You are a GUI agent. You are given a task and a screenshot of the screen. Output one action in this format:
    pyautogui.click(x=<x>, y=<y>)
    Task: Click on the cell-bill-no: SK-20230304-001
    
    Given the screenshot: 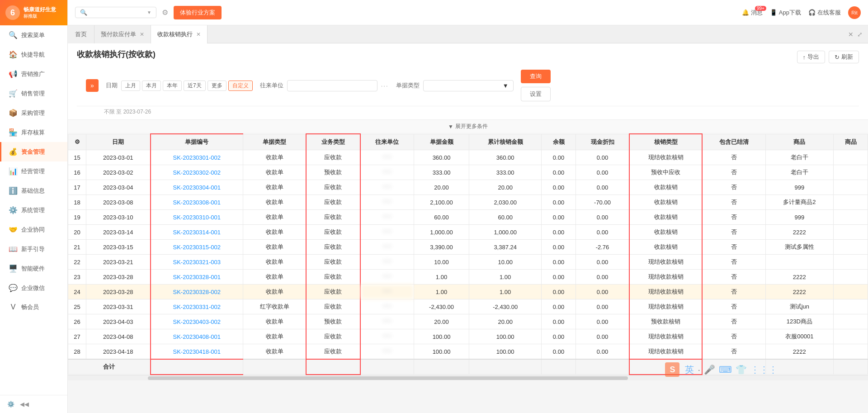 What is the action you would take?
    pyautogui.click(x=197, y=187)
    